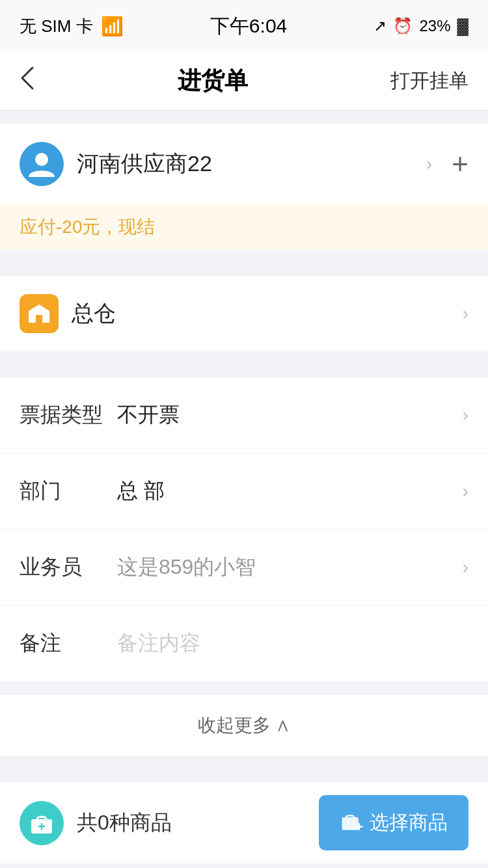  What do you see at coordinates (249, 26) in the screenshot?
I see `status-time: 下午6:04` at bounding box center [249, 26].